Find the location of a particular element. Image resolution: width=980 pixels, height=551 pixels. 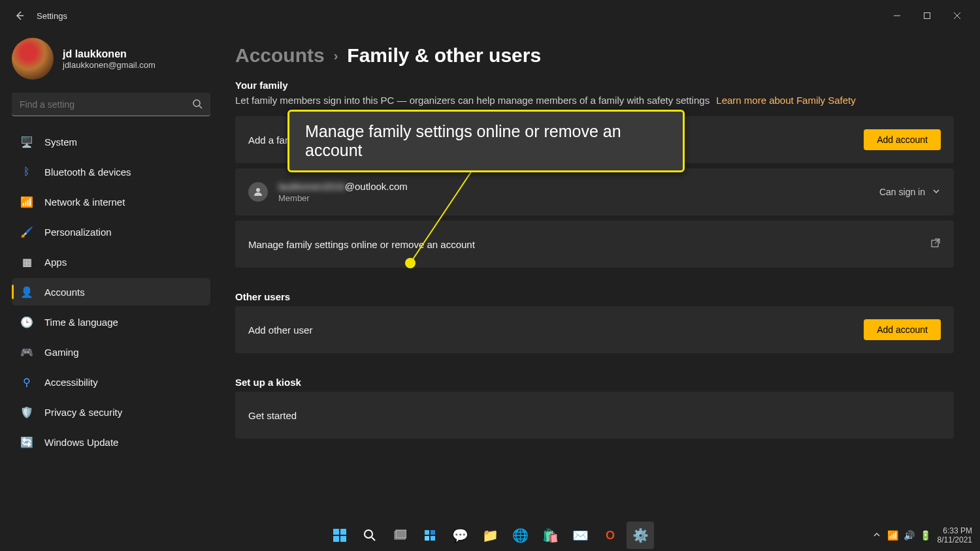

member-avatar-icon is located at coordinates (258, 192).